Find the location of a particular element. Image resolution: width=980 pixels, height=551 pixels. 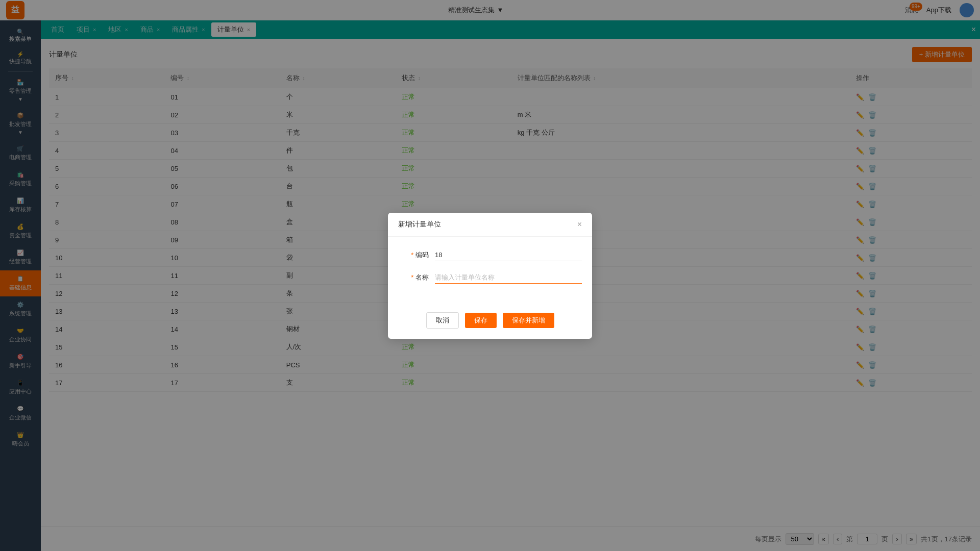

form-row-code: * 编码 is located at coordinates (490, 255).